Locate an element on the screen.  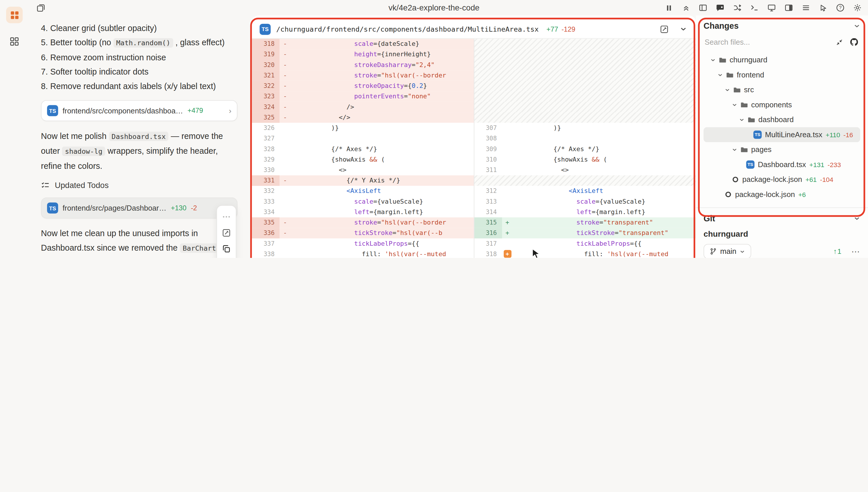
diff-code-row: 327 is located at coordinates (363, 139).